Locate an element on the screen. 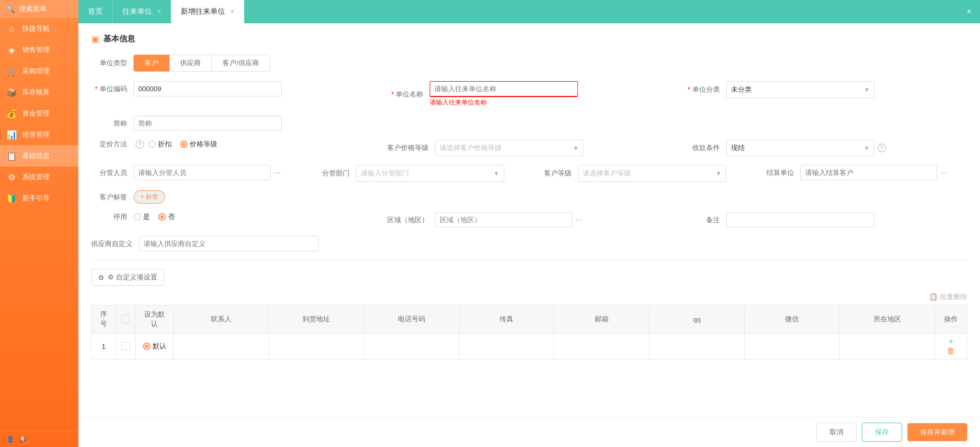 This screenshot has height=447, width=980. field-region: 区域（地区） ··· is located at coordinates (529, 220).